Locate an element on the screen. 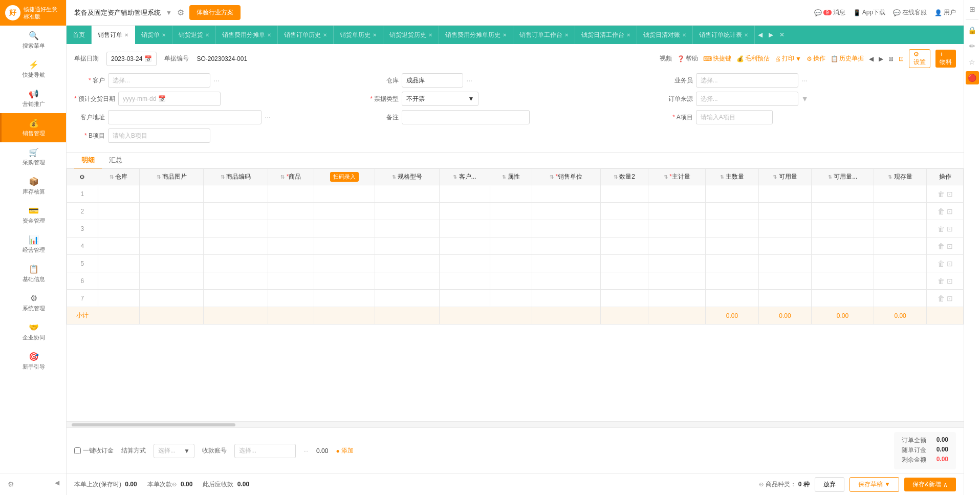 The height and width of the screenshot is (495, 980). tab-10: 钱货日清工作台✕ is located at coordinates (606, 35).